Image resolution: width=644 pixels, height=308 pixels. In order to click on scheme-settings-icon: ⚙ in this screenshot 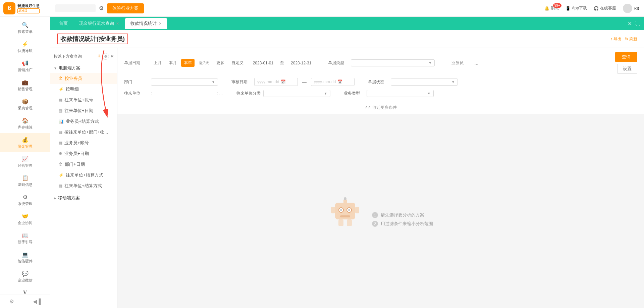, I will do `click(106, 56)`.